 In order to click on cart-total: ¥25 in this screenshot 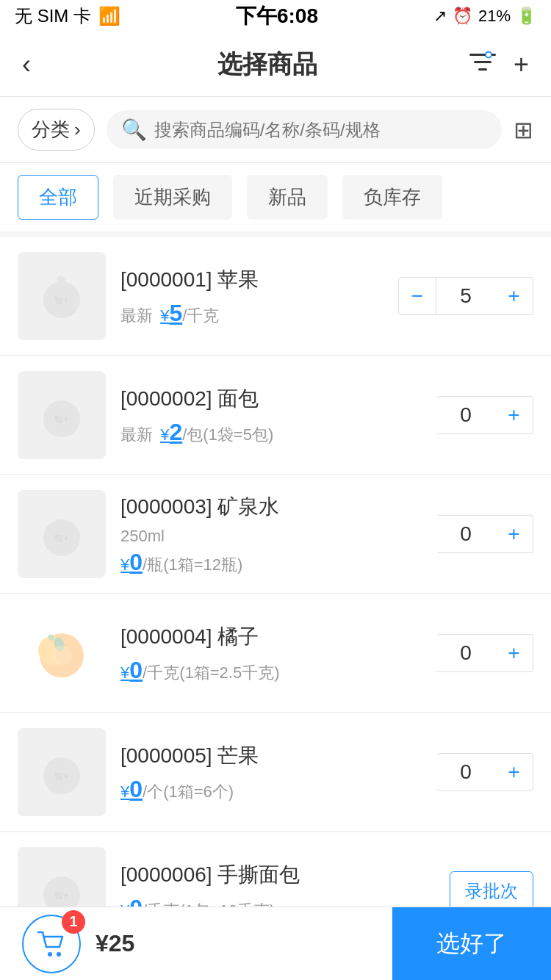, I will do `click(115, 943)`.